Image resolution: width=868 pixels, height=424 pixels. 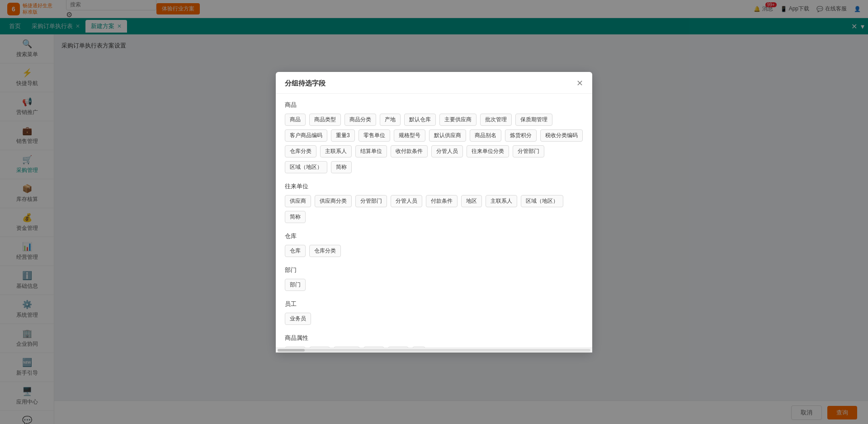 I want to click on section-product-attr-title: 商品属性, so click(x=434, y=338).